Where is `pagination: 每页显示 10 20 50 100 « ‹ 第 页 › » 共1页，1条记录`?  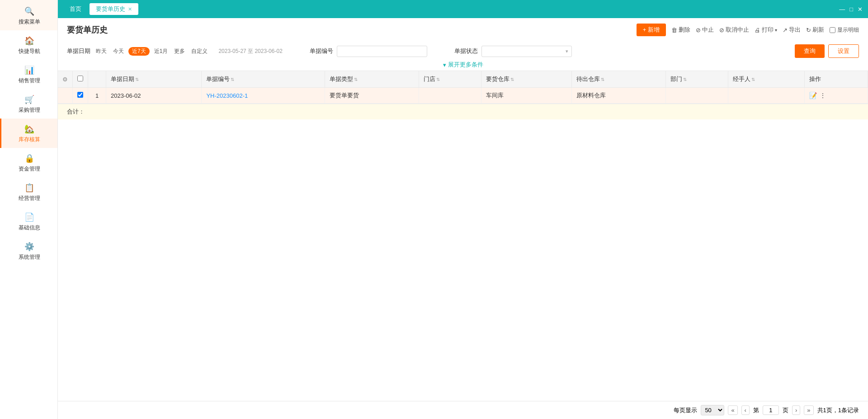 pagination: 每页显示 10 20 50 100 « ‹ 第 页 › » 共1页，1条记录 is located at coordinates (463, 410).